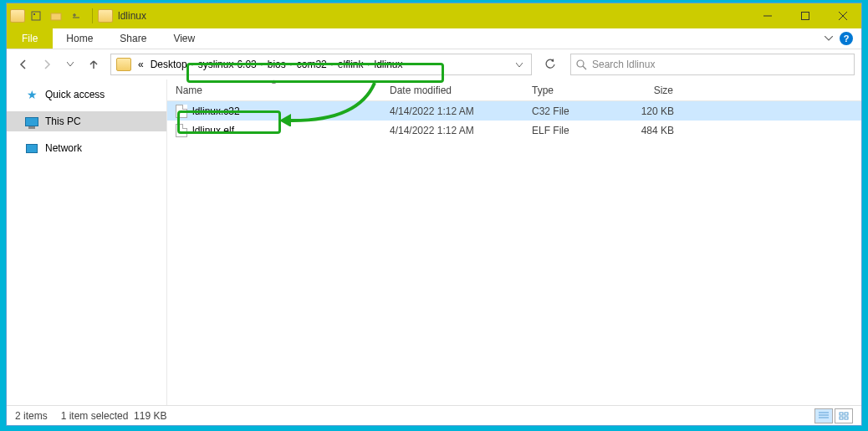  I want to click on status-selection: 1 item selected 119 KB, so click(114, 416).